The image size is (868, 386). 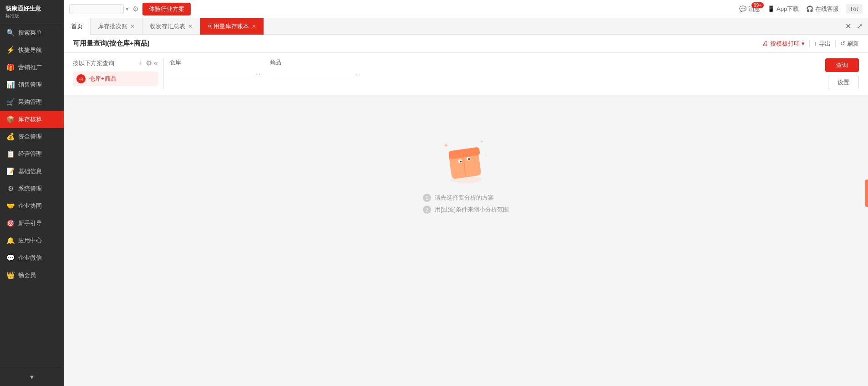 What do you see at coordinates (466, 26) in the screenshot?
I see `tab-bar: 首页 库存批次账 ✕ 收发存汇总表 ✕ 可用量库存账本 ✕ ✕ ⤢` at bounding box center [466, 26].